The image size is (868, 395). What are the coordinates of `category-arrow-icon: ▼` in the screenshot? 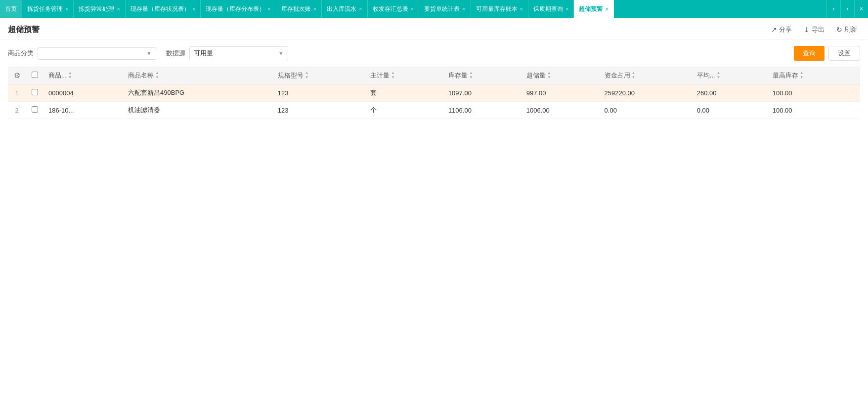 It's located at (149, 53).